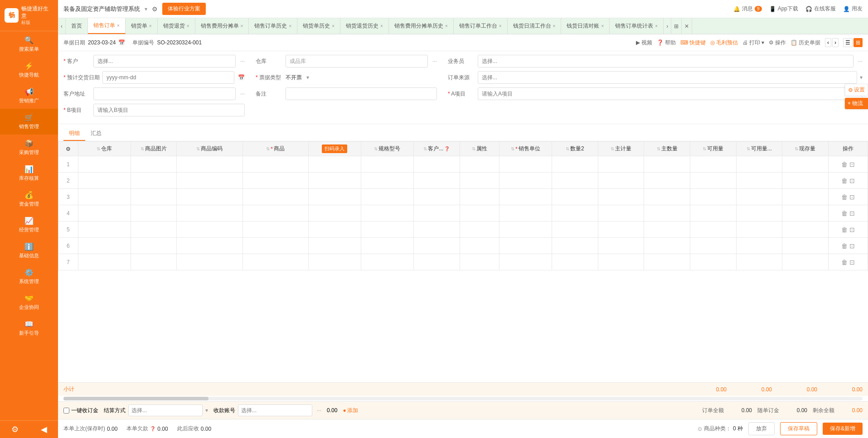 The width and height of the screenshot is (868, 438). Describe the element at coordinates (177, 26) in the screenshot. I see `tab-sales-return: 销货退货 ×` at that location.